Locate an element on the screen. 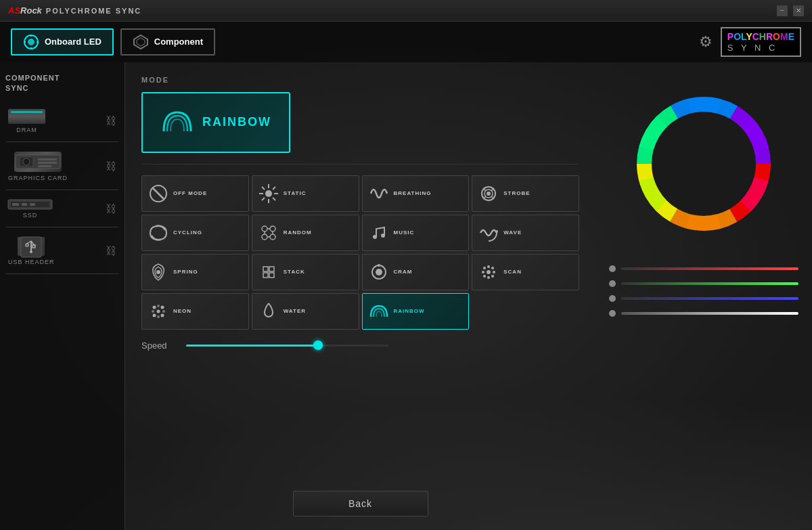 The width and height of the screenshot is (812, 530). title-controls: − ✕ is located at coordinates (790, 11).